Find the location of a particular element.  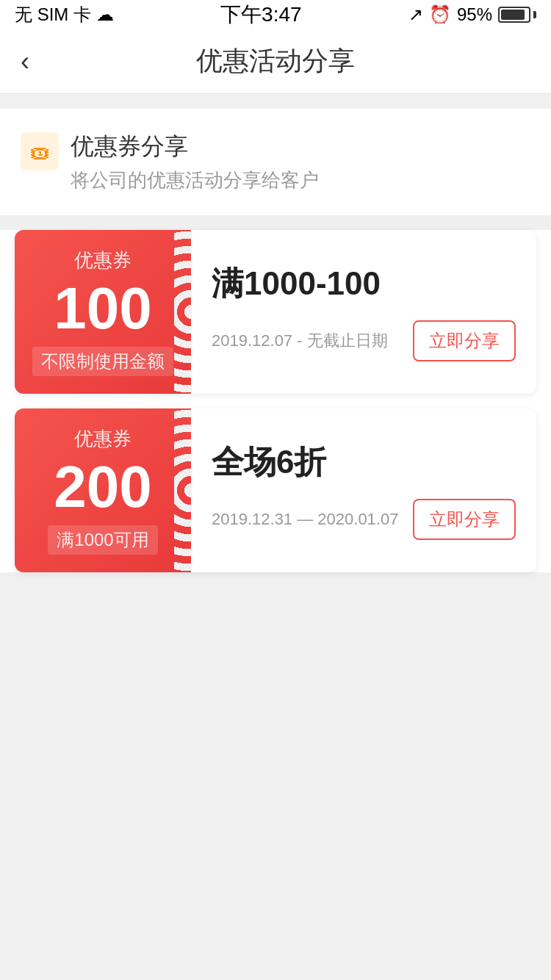

status-bar: 无 SIM 卡 ☁ 下午3:47 ↗ ⏰ 95% is located at coordinates (276, 15).